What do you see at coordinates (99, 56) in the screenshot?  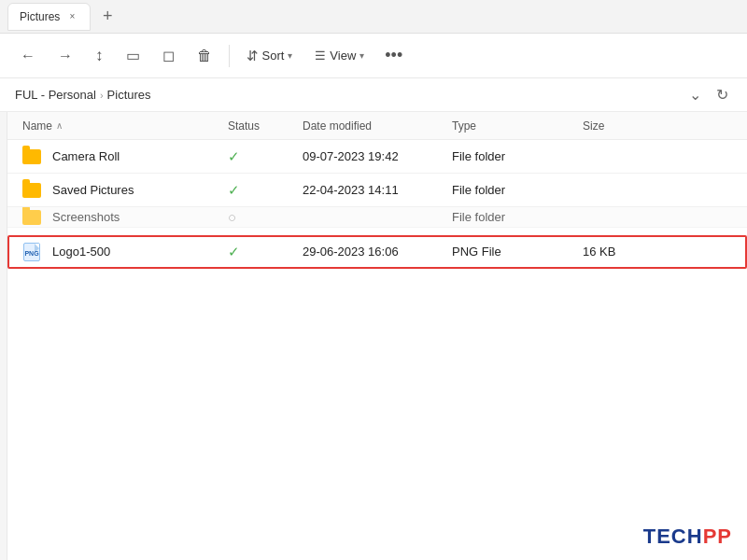 I see `nav-up-button: ↕` at bounding box center [99, 56].